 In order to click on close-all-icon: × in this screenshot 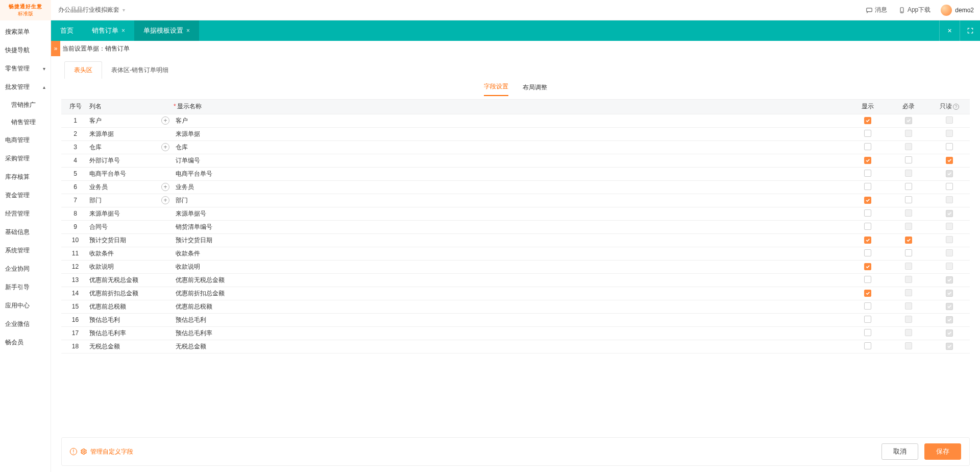, I will do `click(949, 31)`.